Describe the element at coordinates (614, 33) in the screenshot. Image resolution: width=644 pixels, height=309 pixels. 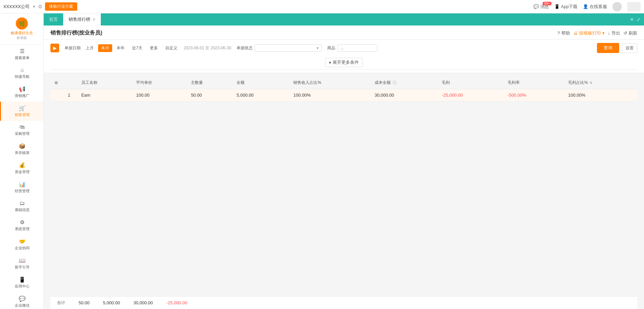
I see `export-btn: ↓ 导出` at that location.